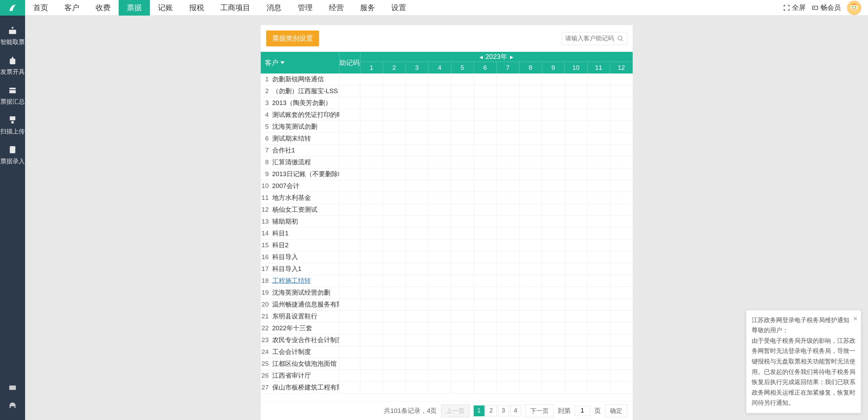 This screenshot has height=420, width=868. I want to click on notification-body: 由于受电子税务局升级的影响，江苏政务网暂时无法登录电子税务局，导致一键报税与无盘…, so click(804, 372).